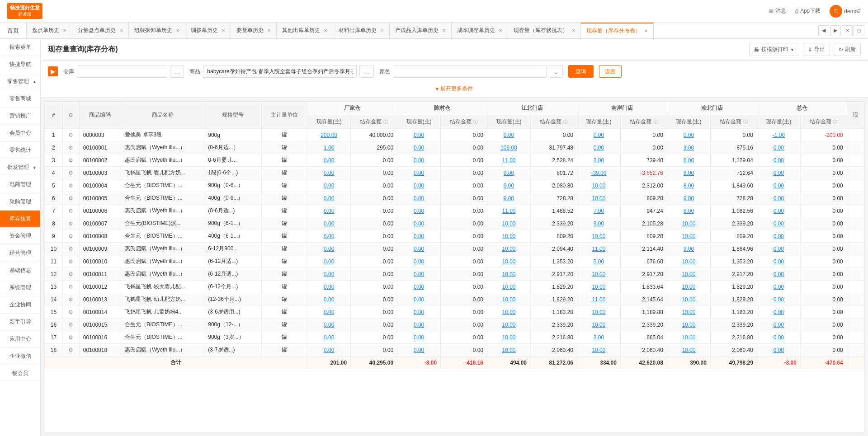 This screenshot has width=868, height=436. What do you see at coordinates (544, 31) in the screenshot?
I see `tab-stock-table: 现存量（库存状况表） ✕` at bounding box center [544, 31].